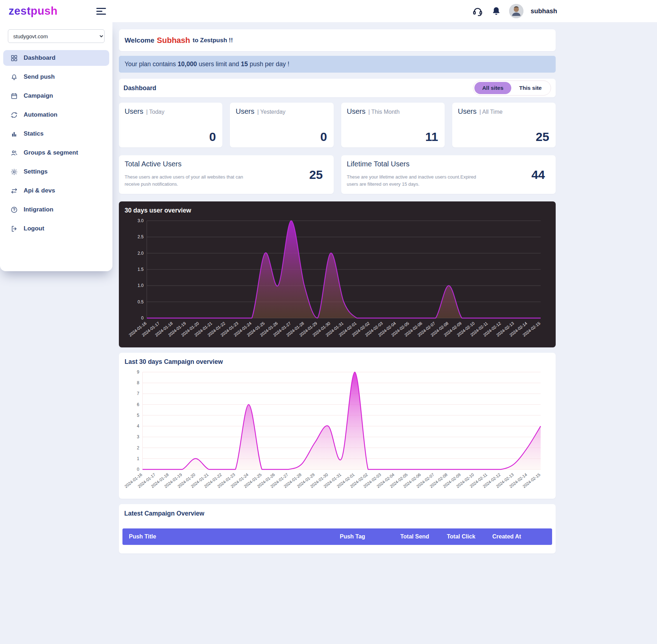  What do you see at coordinates (140, 237) in the screenshot?
I see `svg-text: 2.5` at bounding box center [140, 237].